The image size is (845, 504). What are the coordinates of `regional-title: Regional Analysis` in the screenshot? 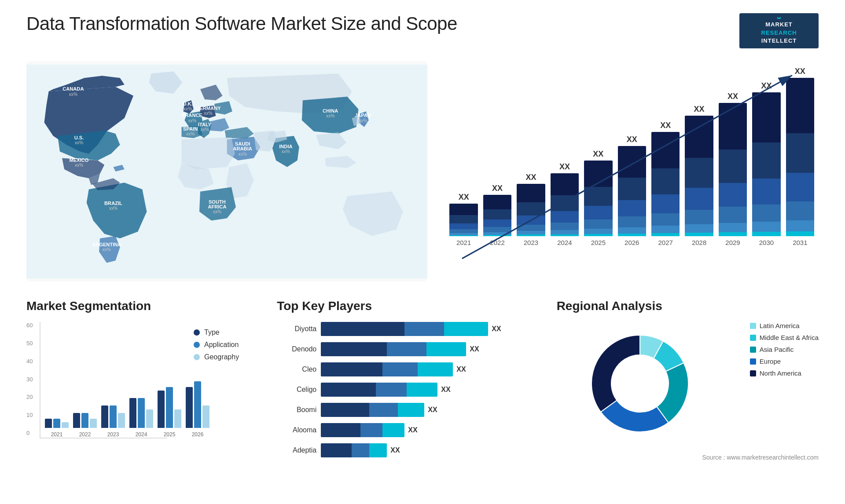 It's located at (687, 306).